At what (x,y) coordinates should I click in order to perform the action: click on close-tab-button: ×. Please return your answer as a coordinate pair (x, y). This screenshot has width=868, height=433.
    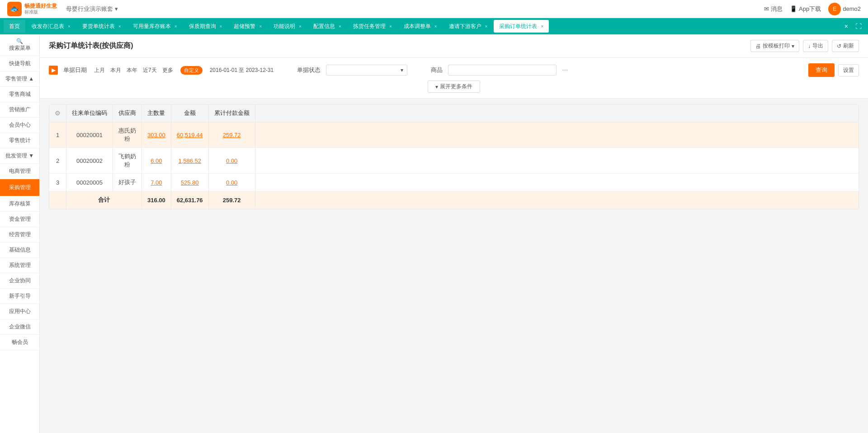
    Looking at the image, I should click on (846, 26).